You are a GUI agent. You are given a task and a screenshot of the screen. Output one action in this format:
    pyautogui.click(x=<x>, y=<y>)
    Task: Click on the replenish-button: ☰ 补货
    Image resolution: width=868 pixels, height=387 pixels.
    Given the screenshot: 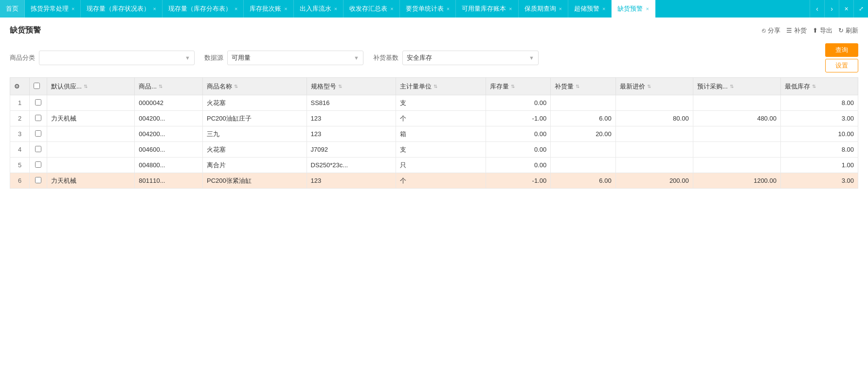 What is the action you would take?
    pyautogui.click(x=796, y=31)
    